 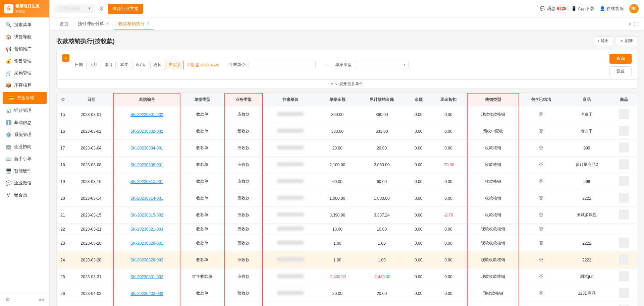 I want to click on cell-no: 18, so click(x=63, y=165).